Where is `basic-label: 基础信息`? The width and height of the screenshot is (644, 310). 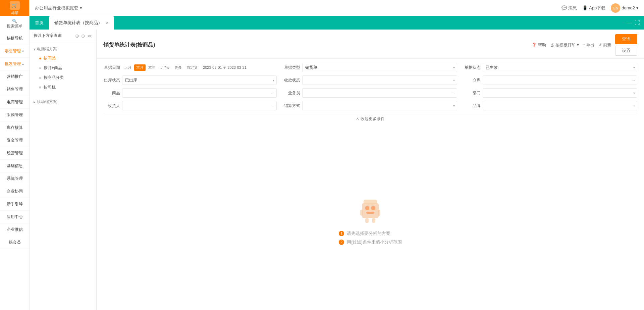
basic-label: 基础信息 is located at coordinates (15, 166).